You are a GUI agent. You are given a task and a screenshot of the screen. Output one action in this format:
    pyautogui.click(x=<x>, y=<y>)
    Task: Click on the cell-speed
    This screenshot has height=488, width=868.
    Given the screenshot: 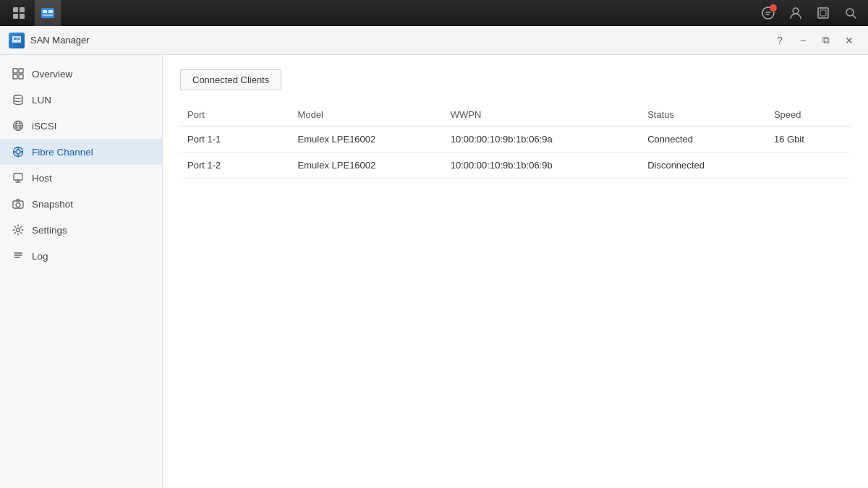 What is the action you would take?
    pyautogui.click(x=809, y=166)
    